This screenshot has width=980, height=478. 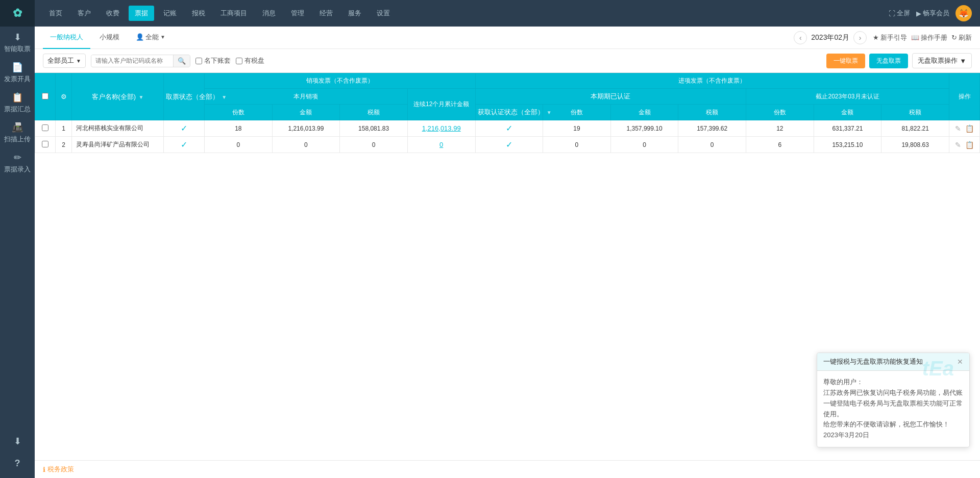 I want to click on th-this-period-cert: 本期期已认证, so click(x=610, y=97).